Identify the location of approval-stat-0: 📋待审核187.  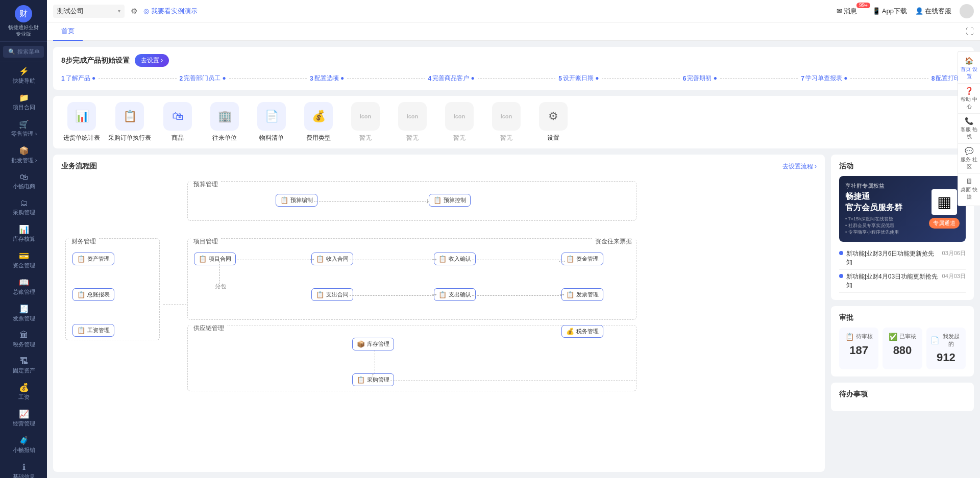
(859, 348).